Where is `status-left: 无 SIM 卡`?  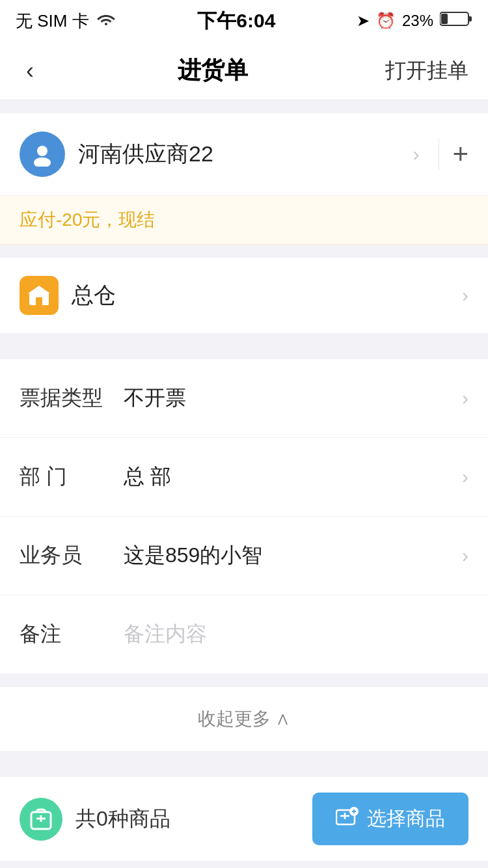
status-left: 无 SIM 卡 is located at coordinates (66, 21).